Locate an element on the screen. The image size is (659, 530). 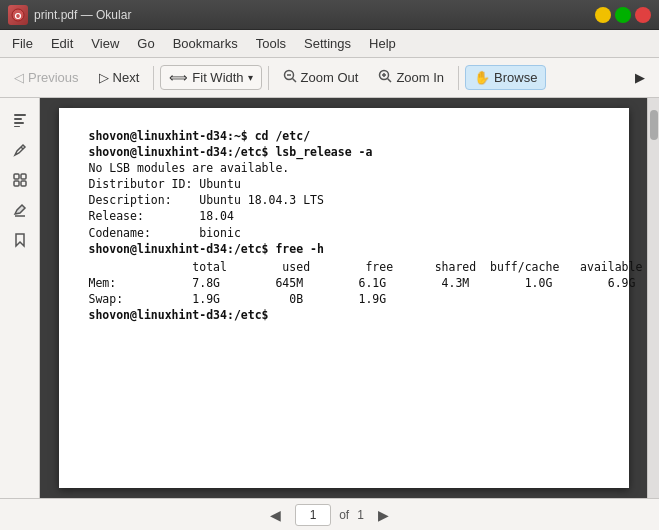
zoom-out-button: Zoom Out is located at coordinates (321, 78).